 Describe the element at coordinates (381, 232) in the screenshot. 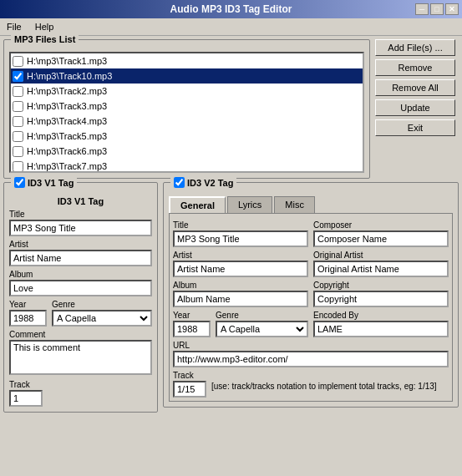

I see `composer-col-v2: Composer` at that location.